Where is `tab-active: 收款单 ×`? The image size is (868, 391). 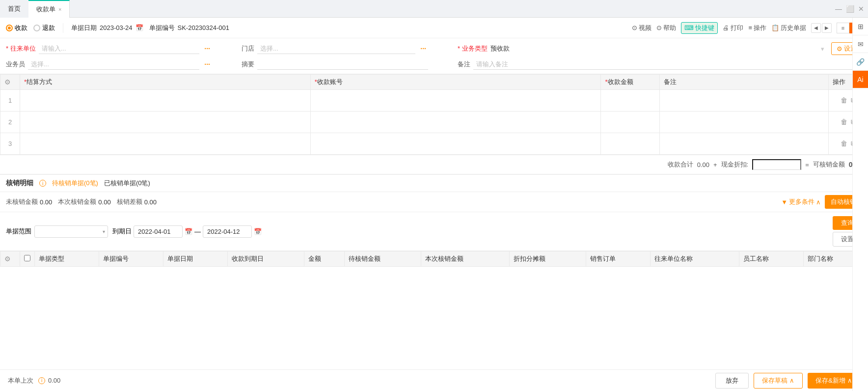 tab-active: 收款单 × is located at coordinates (49, 9).